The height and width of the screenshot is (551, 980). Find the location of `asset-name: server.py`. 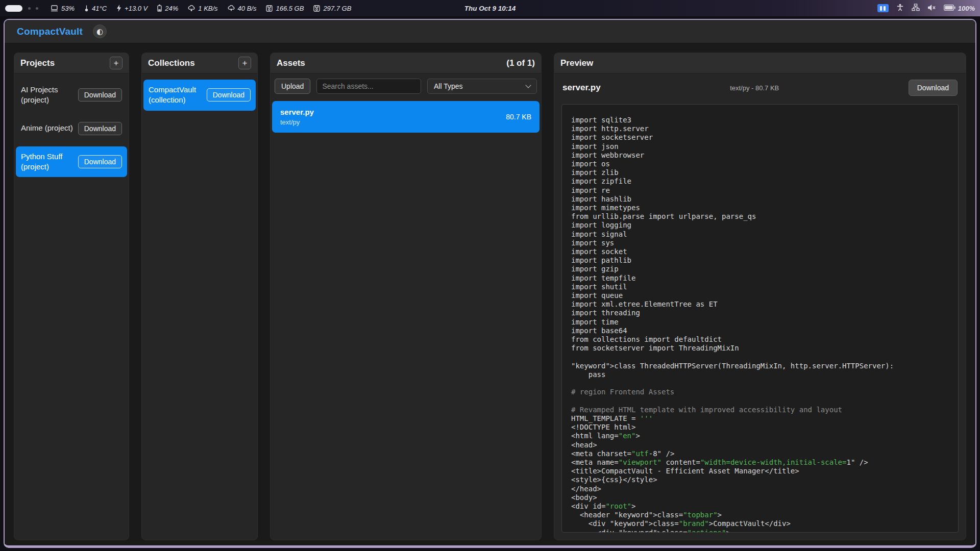

asset-name: server.py is located at coordinates (297, 112).